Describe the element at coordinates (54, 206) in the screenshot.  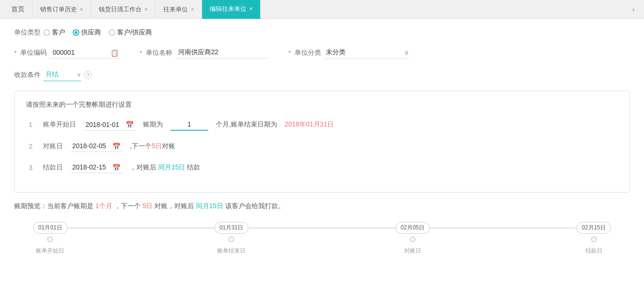
I see `preview-label: 账期预览：当前客户账期是` at that location.